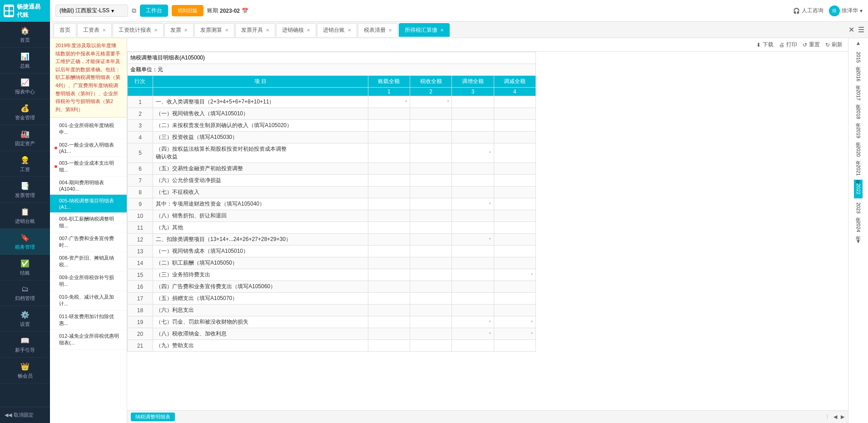 The height and width of the screenshot is (423, 868). What do you see at coordinates (858, 189) in the screenshot?
I see `year-item-2022年: 2022年` at bounding box center [858, 189].